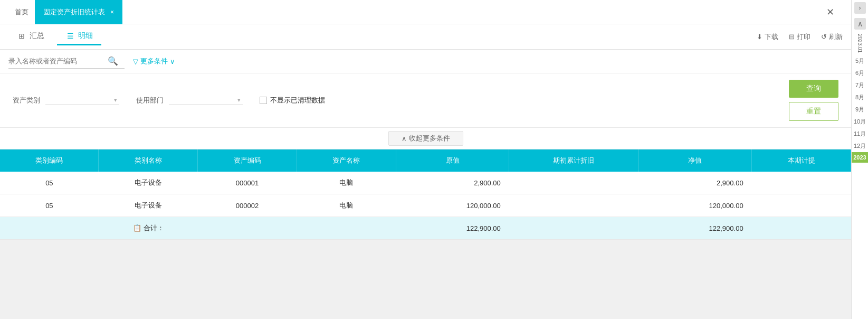 The width and height of the screenshot is (868, 319). Describe the element at coordinates (425, 61) in the screenshot. I see `filter-bar: 🔍 ▽ 更多条件 ∨` at that location.